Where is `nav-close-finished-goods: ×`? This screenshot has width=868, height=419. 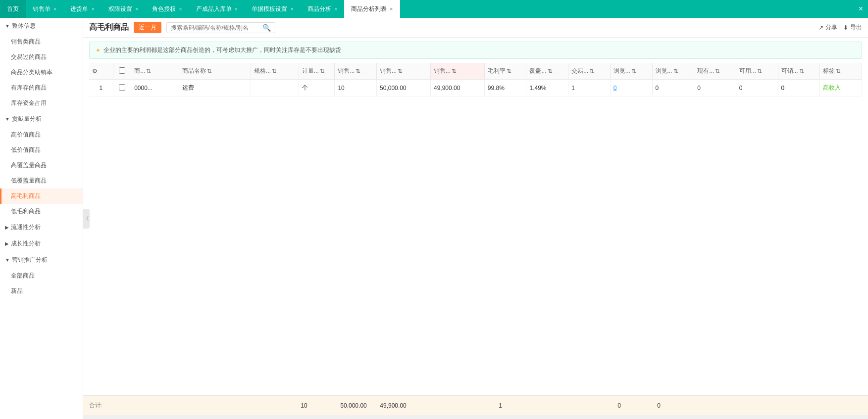 nav-close-finished-goods: × is located at coordinates (236, 9).